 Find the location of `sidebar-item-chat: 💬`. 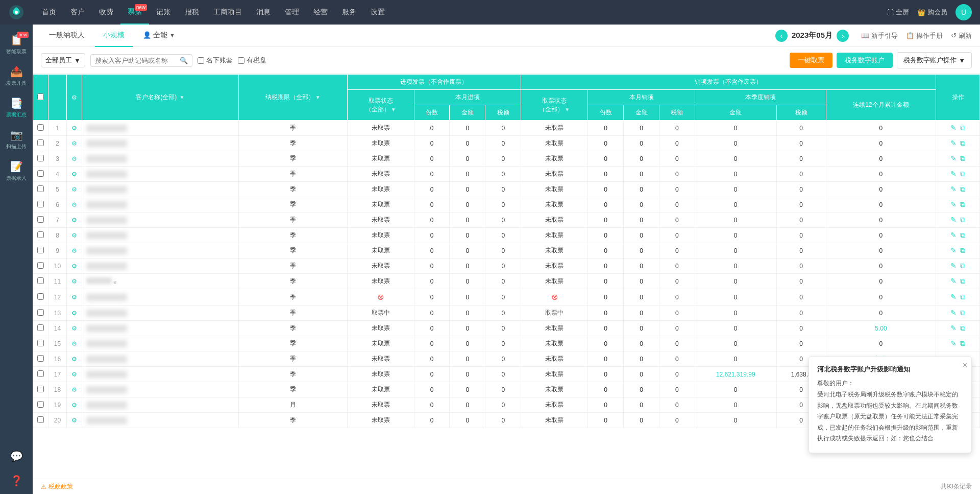

sidebar-item-chat: 💬 is located at coordinates (16, 457).